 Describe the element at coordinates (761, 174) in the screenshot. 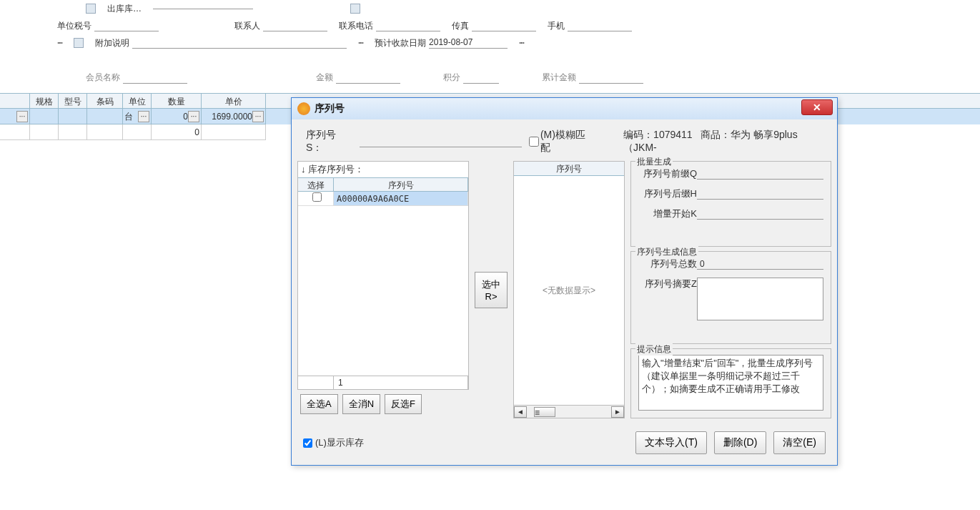

I see `prefix-input` at that location.